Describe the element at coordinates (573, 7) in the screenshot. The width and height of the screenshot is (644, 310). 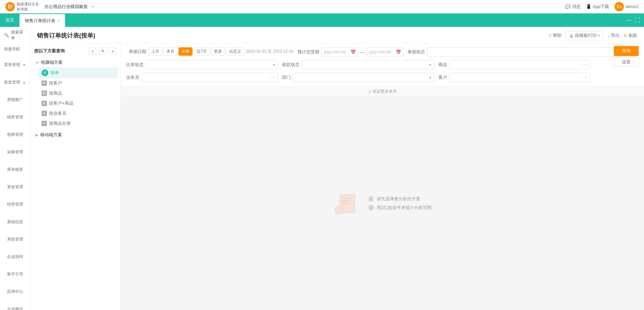
I see `message-btn: 💬 消息` at that location.